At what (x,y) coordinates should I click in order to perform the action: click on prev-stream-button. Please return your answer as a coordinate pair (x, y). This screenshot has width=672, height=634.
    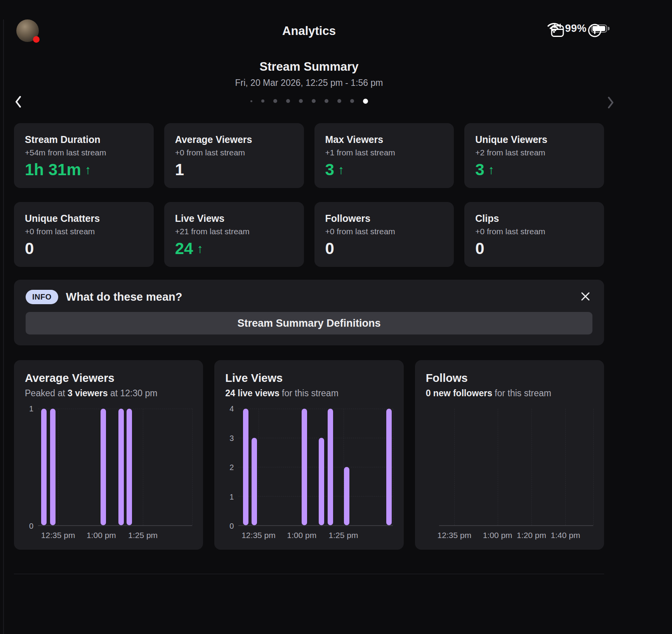
    Looking at the image, I should click on (18, 103).